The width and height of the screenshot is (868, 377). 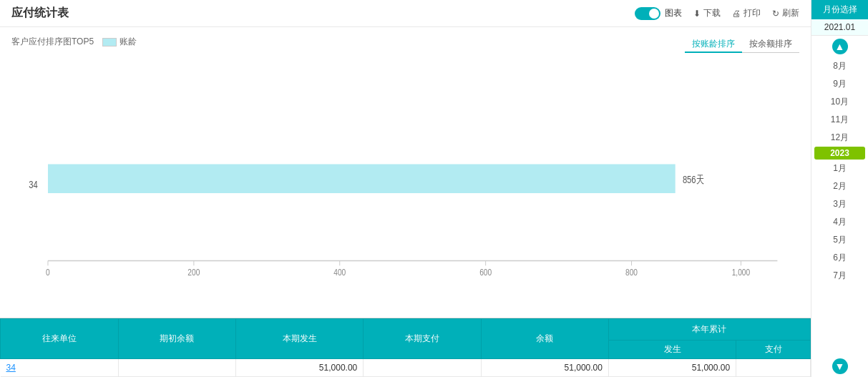 What do you see at coordinates (545, 339) in the screenshot?
I see `col-balance: 余额` at bounding box center [545, 339].